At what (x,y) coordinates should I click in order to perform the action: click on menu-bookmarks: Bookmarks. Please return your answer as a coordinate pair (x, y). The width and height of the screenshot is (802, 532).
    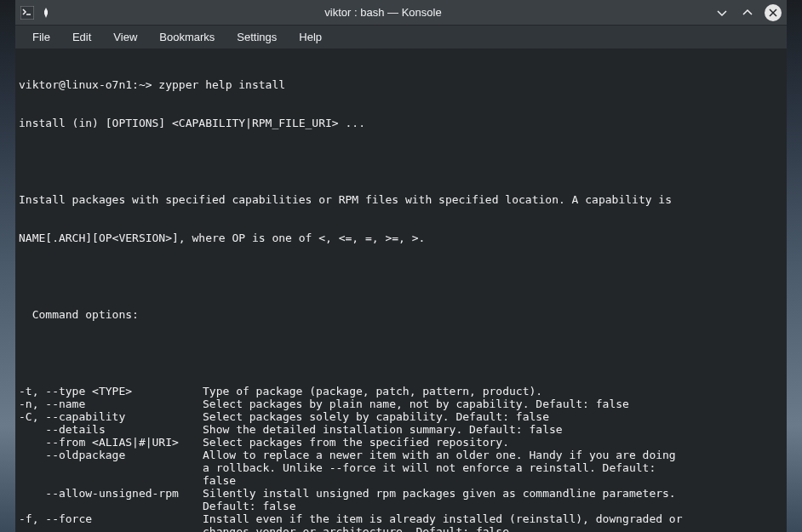
    Looking at the image, I should click on (187, 37).